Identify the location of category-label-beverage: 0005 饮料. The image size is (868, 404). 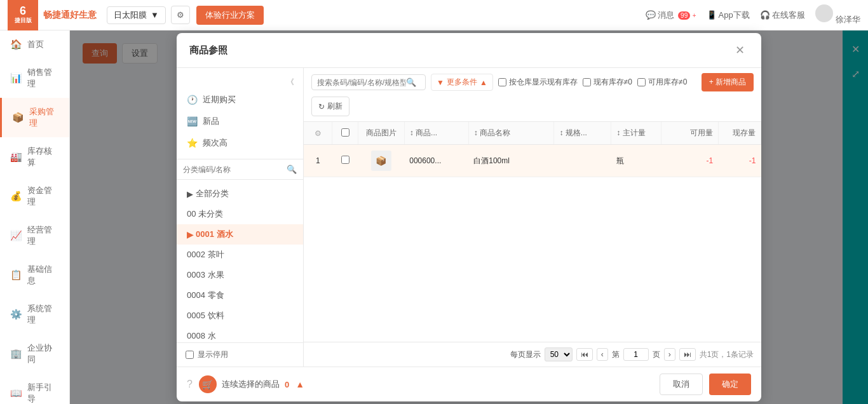
(206, 316).